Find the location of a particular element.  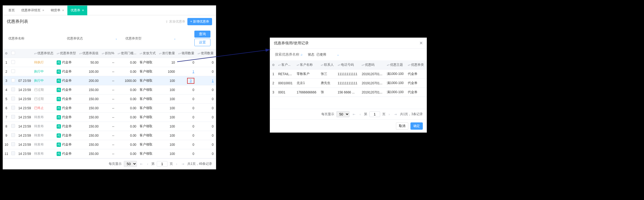

title-bar: 优惠券列表 ⇪发放优惠券 + 新增优惠券 is located at coordinates (110, 21).